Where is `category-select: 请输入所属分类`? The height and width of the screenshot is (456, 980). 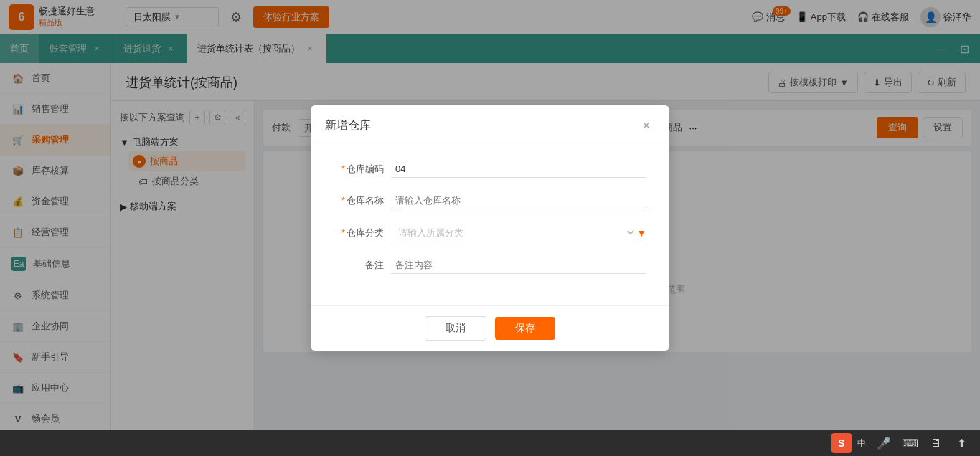 category-select: 请输入所属分类 is located at coordinates (514, 232).